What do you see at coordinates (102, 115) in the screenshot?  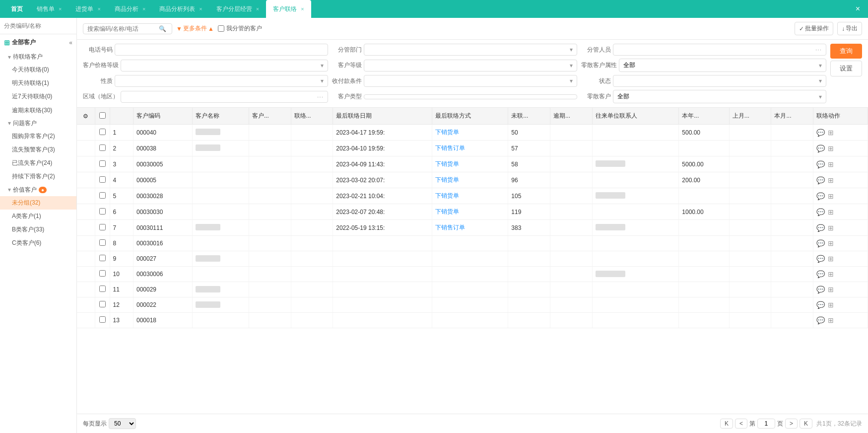 I see `select-all-checkbox` at bounding box center [102, 115].